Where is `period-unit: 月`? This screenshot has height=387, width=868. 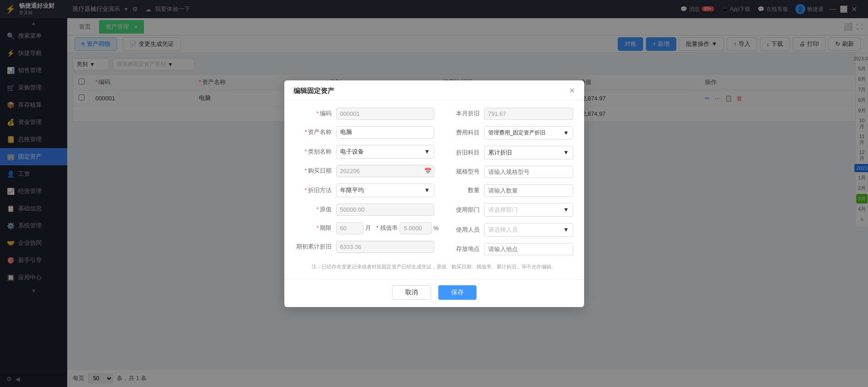 period-unit: 月 is located at coordinates (368, 228).